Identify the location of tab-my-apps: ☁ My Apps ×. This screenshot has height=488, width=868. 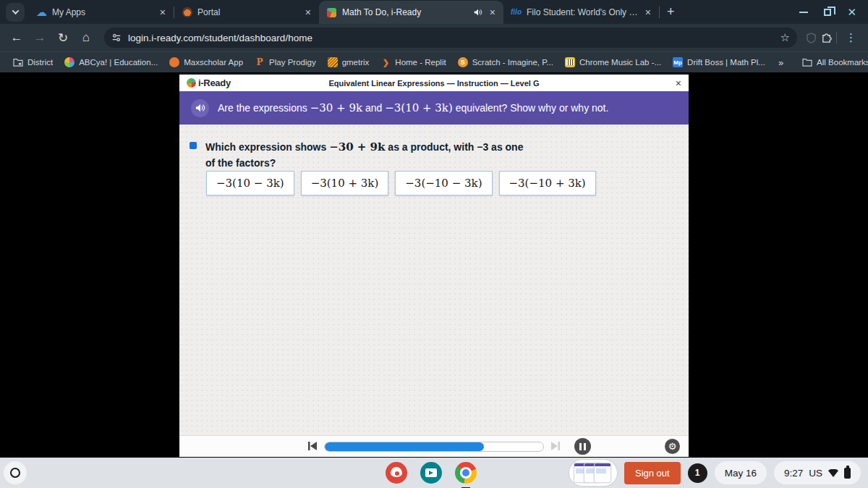
(101, 12).